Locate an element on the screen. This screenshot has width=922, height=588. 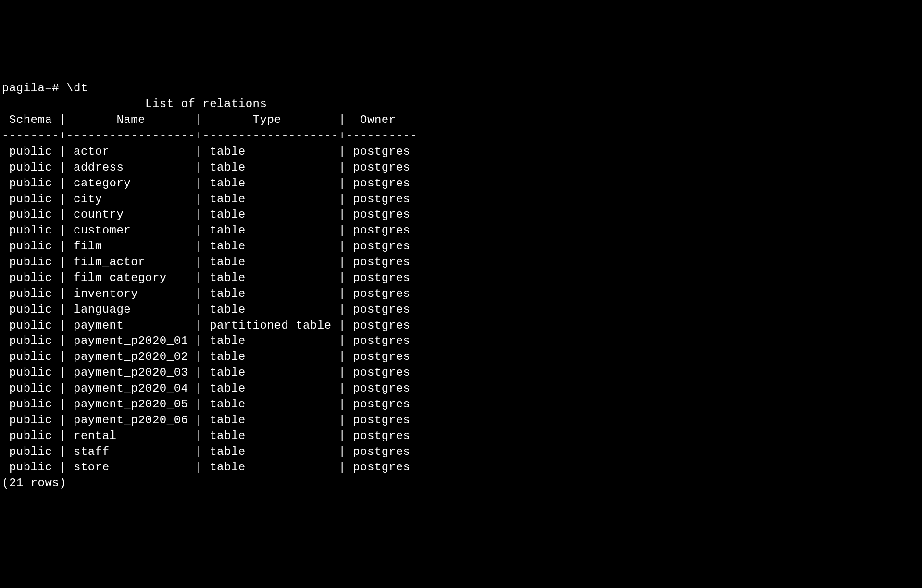
table-title-line: List of relations is located at coordinates (210, 104).